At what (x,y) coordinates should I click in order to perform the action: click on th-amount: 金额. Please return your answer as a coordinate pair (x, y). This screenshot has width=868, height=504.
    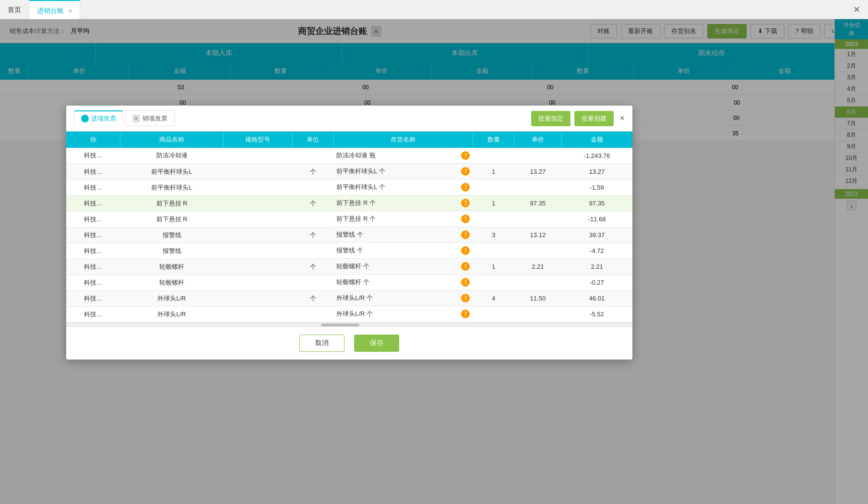
    Looking at the image, I should click on (597, 140).